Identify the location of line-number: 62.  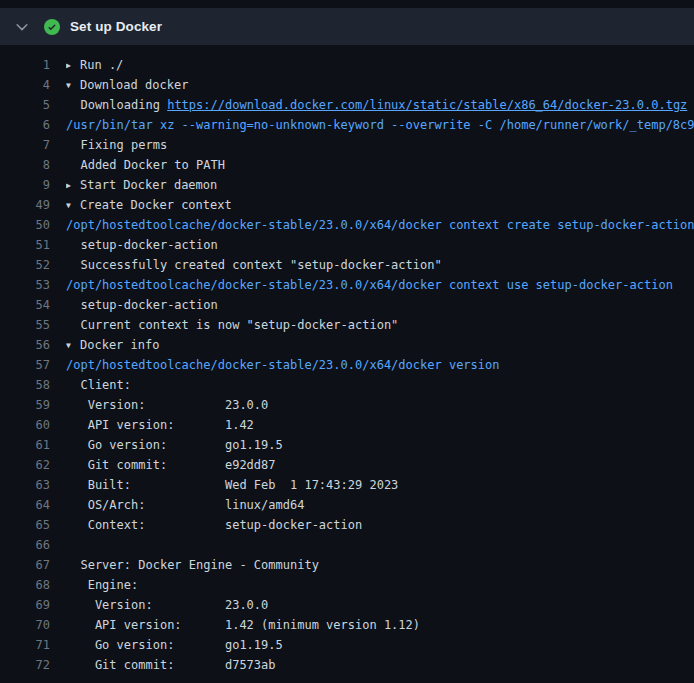
(25, 465).